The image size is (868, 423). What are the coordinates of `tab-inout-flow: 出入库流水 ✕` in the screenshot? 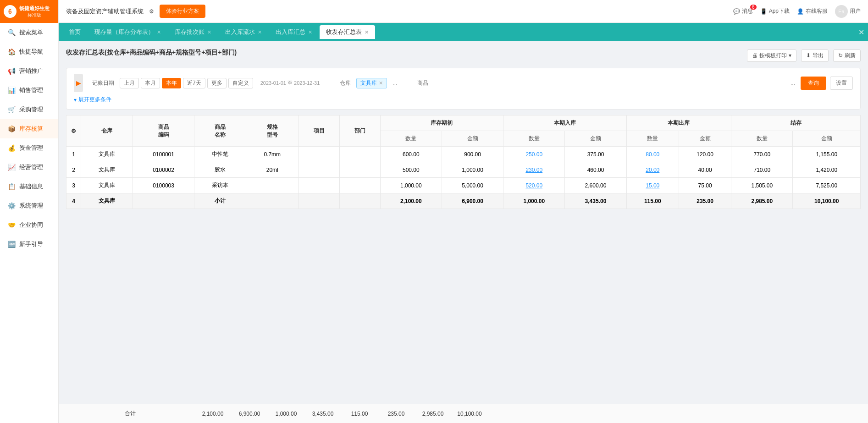 It's located at (243, 32).